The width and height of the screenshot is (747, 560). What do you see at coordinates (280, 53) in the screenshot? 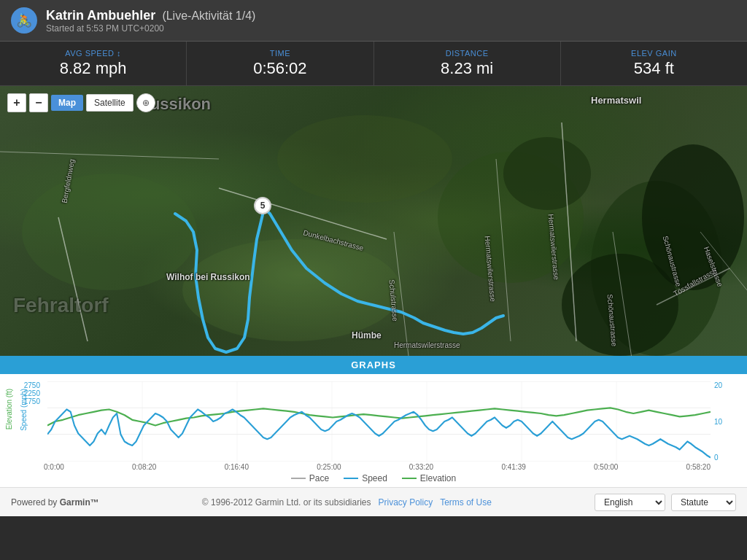
I see `time-label: TIME` at bounding box center [280, 53].